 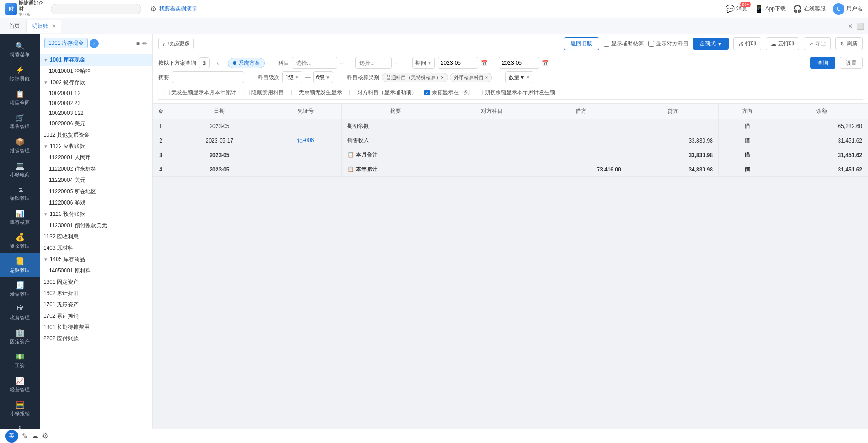 I want to click on check-balance-col: ✓ 余额显示在一列, so click(x=447, y=92).